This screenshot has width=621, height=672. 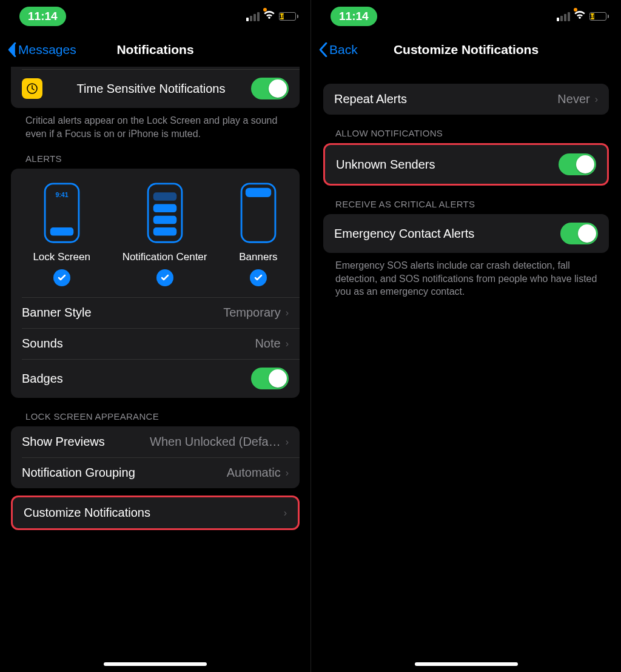 What do you see at coordinates (466, 132) in the screenshot?
I see `section-header-allow: ALLOW NOTIFICATIONS` at bounding box center [466, 132].